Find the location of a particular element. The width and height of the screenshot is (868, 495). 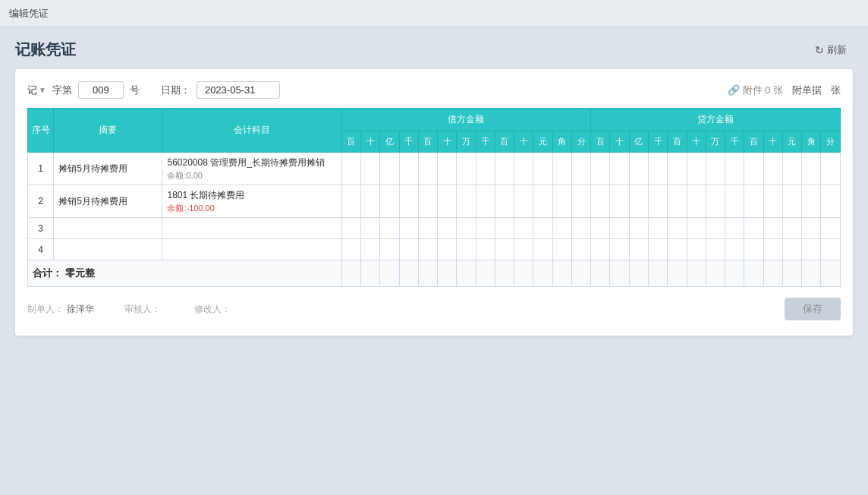

row1-d0 is located at coordinates (351, 169).